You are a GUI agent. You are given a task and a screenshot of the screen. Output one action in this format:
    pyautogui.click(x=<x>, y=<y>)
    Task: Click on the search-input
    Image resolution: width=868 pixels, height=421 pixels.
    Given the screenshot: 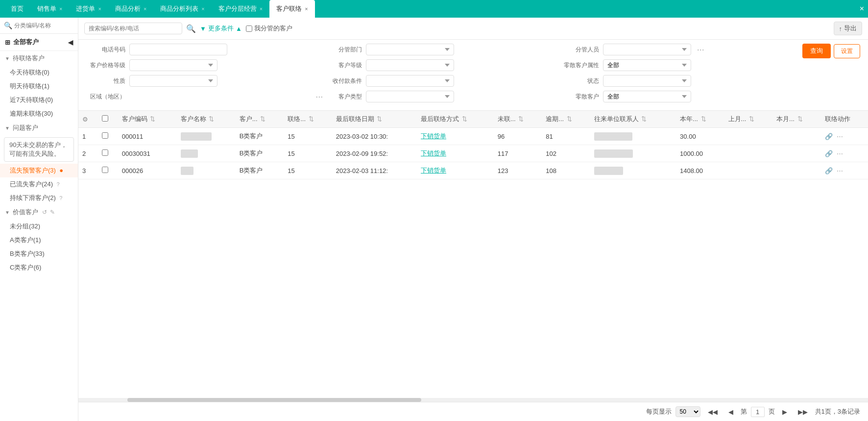 What is the action you would take?
    pyautogui.click(x=133, y=28)
    